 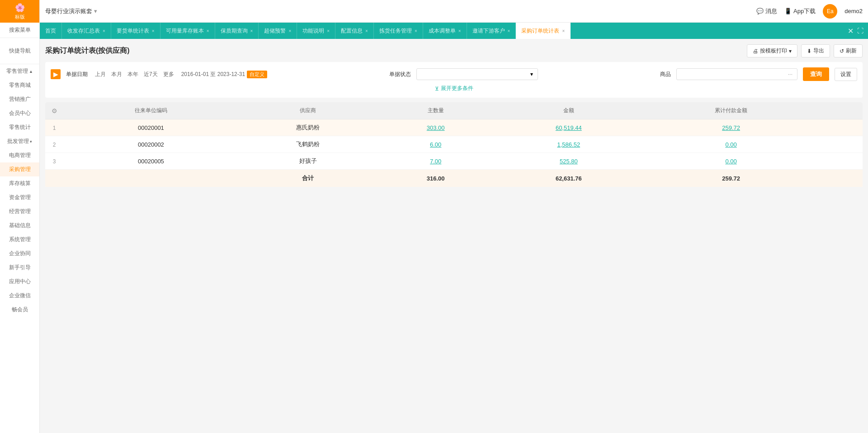 I want to click on search-menu-item: 搜索菜单, so click(x=20, y=30).